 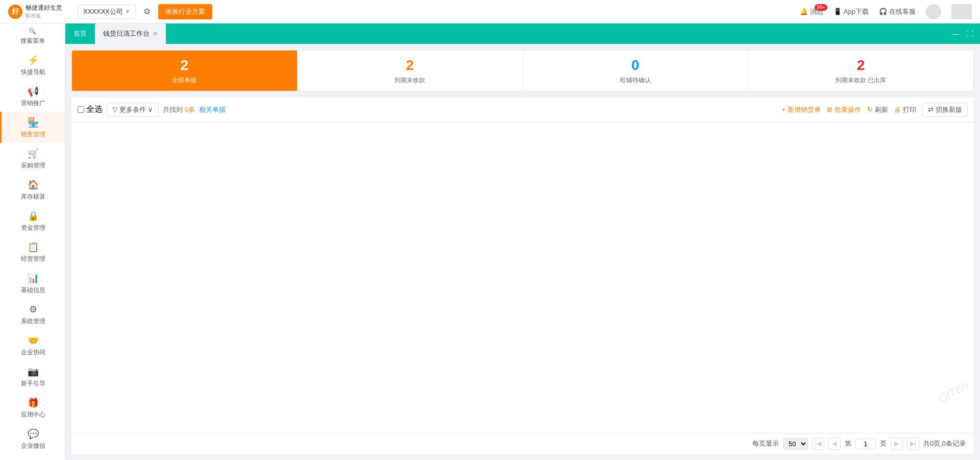 What do you see at coordinates (905, 110) in the screenshot?
I see `print-button: 🖨 打印` at bounding box center [905, 110].